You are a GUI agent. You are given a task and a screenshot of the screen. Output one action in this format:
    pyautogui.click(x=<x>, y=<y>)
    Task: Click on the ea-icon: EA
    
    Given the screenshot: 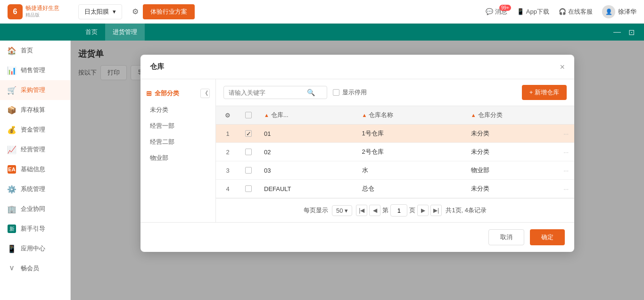 What is the action you would take?
    pyautogui.click(x=12, y=169)
    